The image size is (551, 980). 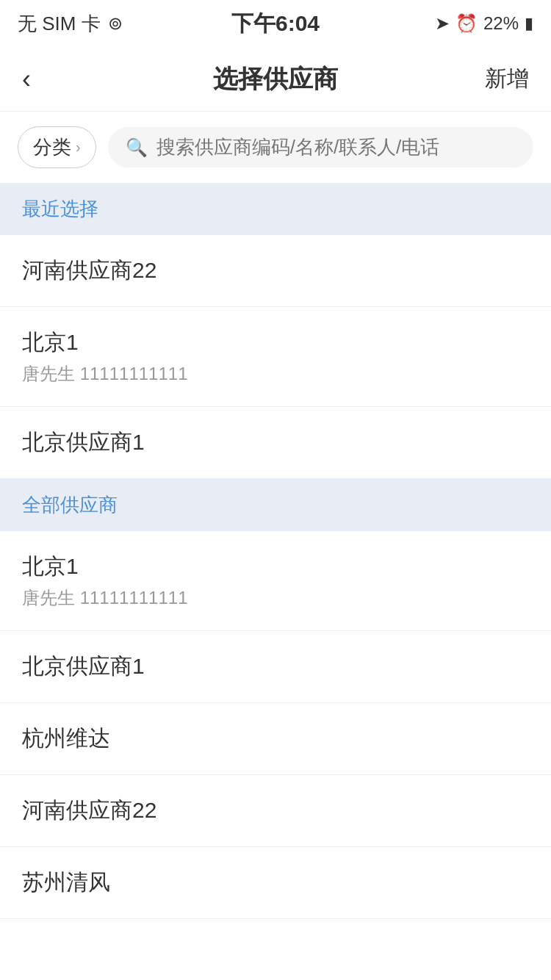 What do you see at coordinates (501, 24) in the screenshot?
I see `battery-label: 22%` at bounding box center [501, 24].